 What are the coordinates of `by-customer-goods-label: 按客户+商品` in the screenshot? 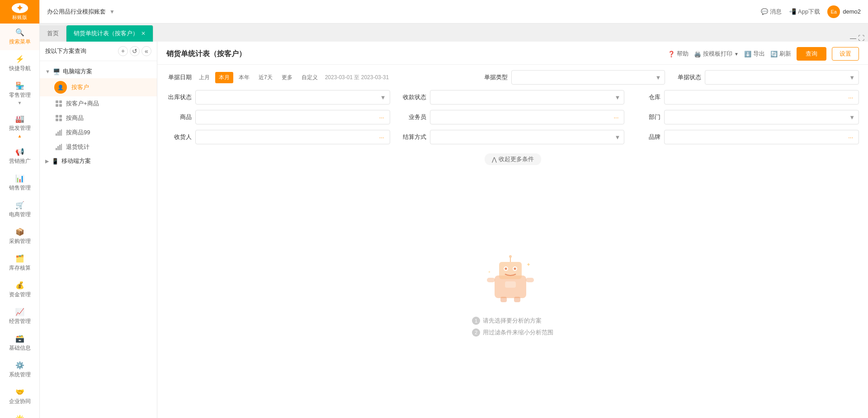 It's located at (82, 104).